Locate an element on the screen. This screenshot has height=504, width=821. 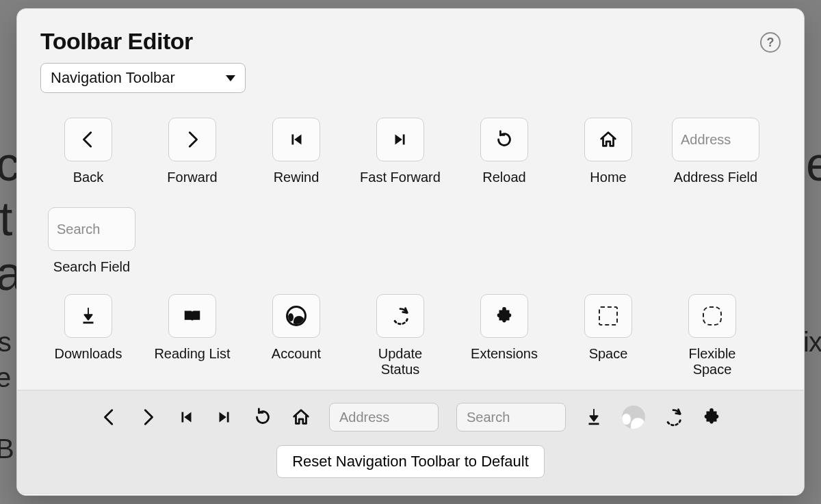
preview-reload is located at coordinates (263, 417).